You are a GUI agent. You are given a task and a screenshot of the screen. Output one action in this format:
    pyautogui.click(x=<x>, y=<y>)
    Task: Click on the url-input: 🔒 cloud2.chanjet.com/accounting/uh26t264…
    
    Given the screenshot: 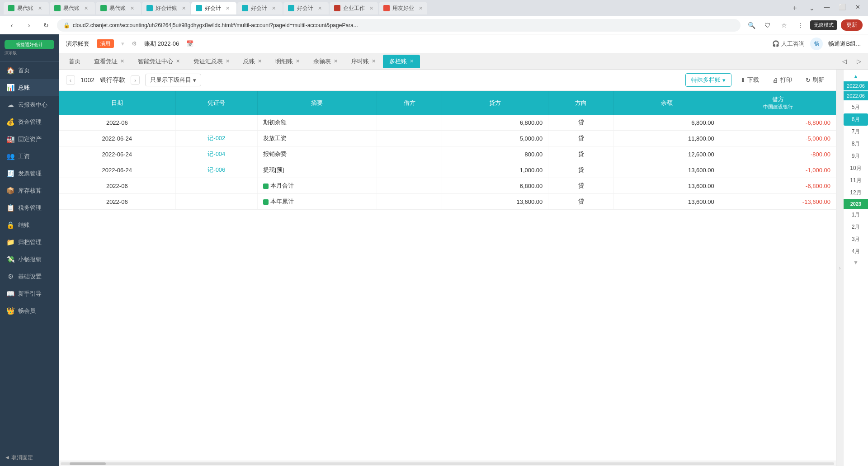 What is the action you would take?
    pyautogui.click(x=399, y=25)
    